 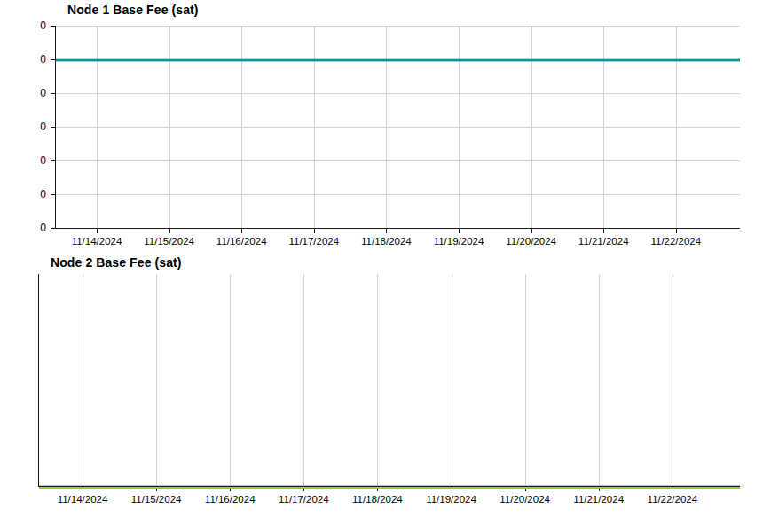 I want to click on node2-series-line, so click(x=389, y=488).